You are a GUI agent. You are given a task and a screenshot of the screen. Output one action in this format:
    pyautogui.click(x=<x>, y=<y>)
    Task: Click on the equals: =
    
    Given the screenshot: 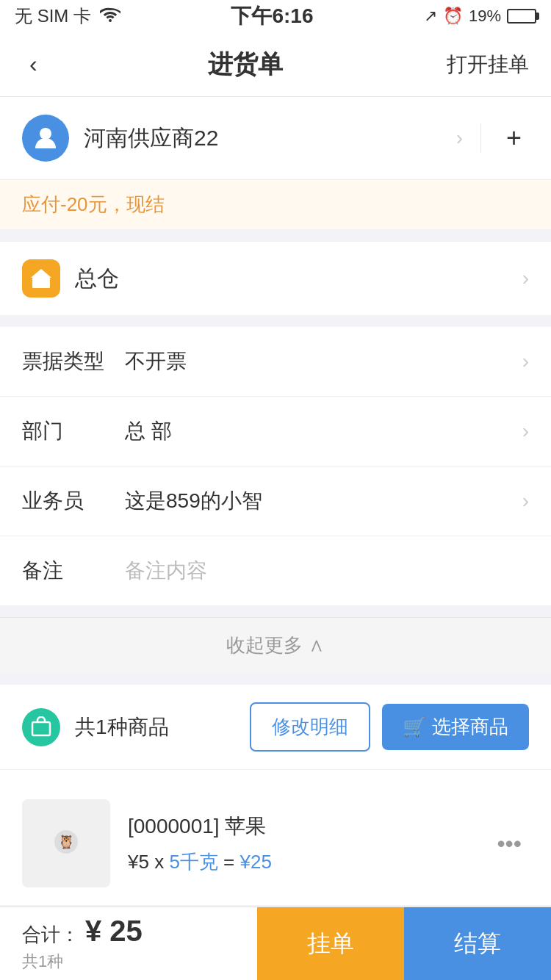 What is the action you would take?
    pyautogui.click(x=231, y=862)
    